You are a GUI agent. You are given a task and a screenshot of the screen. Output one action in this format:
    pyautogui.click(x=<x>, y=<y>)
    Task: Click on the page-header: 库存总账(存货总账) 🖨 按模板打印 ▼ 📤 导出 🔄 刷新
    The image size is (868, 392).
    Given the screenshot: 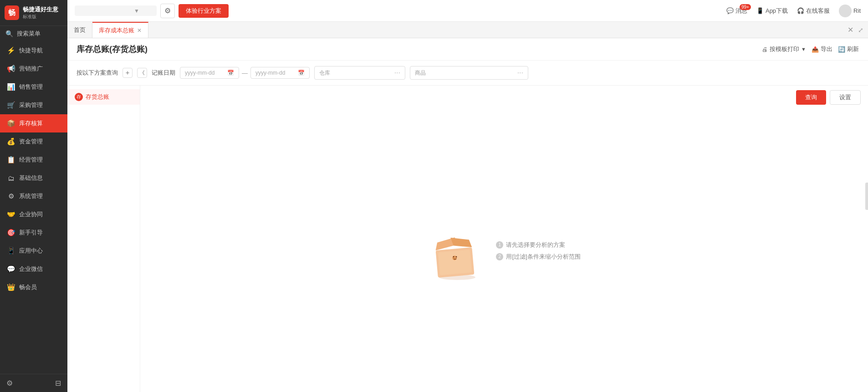 What is the action you would take?
    pyautogui.click(x=468, y=49)
    